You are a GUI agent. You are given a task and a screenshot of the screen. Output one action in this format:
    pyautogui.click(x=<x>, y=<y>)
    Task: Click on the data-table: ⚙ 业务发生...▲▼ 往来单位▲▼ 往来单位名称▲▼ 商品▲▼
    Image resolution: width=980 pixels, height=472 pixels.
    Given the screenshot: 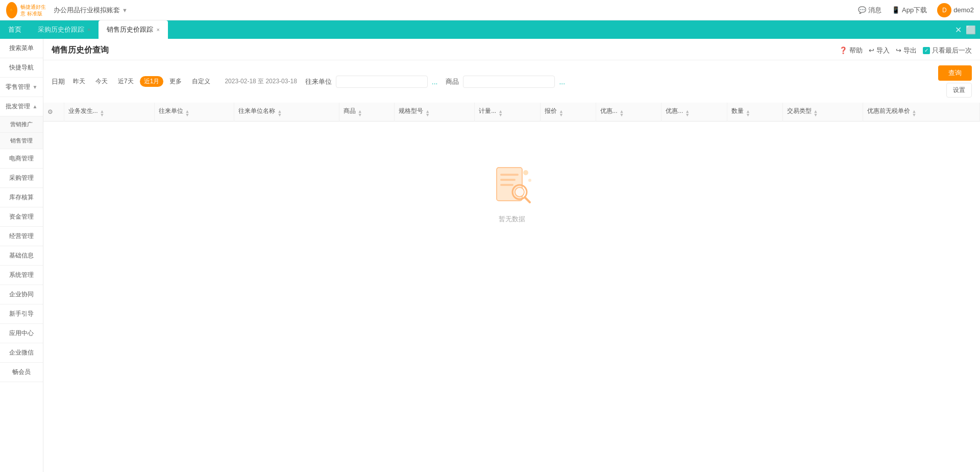 What is the action you would take?
    pyautogui.click(x=511, y=112)
    